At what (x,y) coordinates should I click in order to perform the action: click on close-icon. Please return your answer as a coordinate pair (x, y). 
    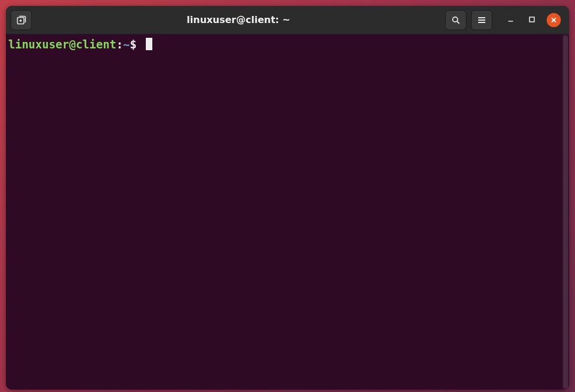
    Looking at the image, I should click on (554, 20).